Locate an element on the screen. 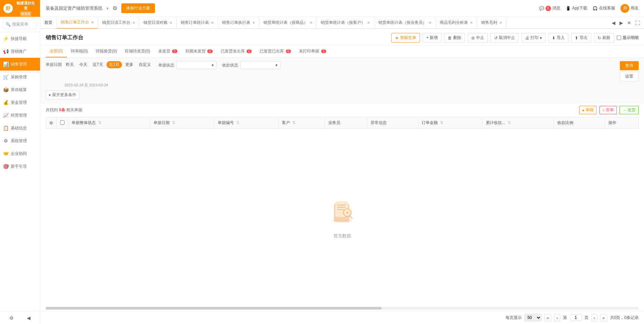  show-detail-label: 显示明细 is located at coordinates (628, 38).